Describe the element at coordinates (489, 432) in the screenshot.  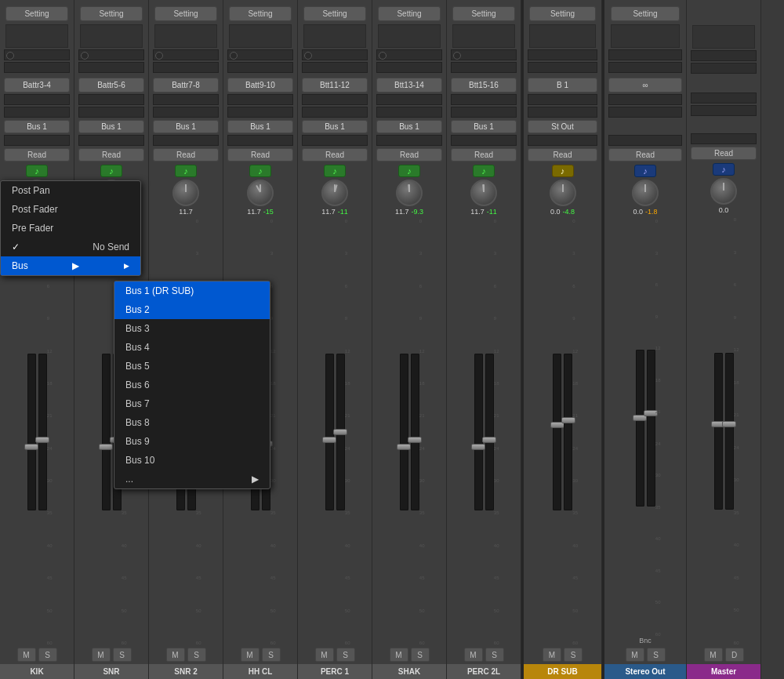
I see `fader-right-perc2l` at that location.